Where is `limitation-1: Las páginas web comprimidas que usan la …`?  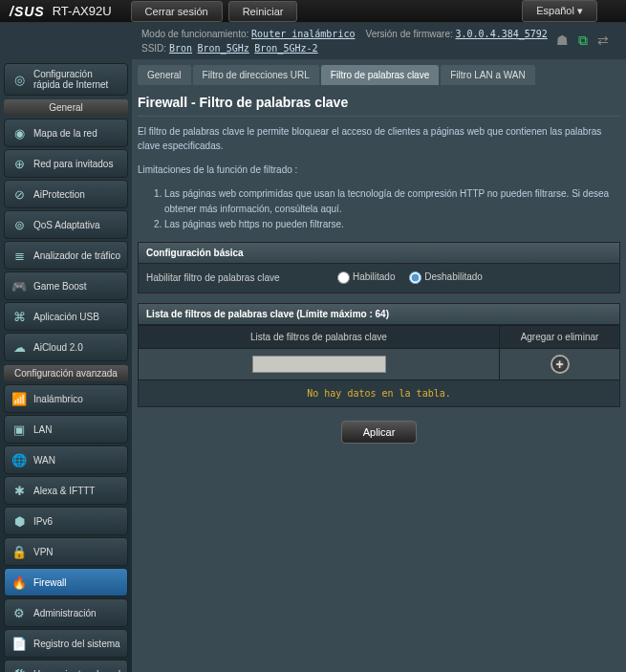 limitation-1: Las páginas web comprimidas que usan la … is located at coordinates (392, 202).